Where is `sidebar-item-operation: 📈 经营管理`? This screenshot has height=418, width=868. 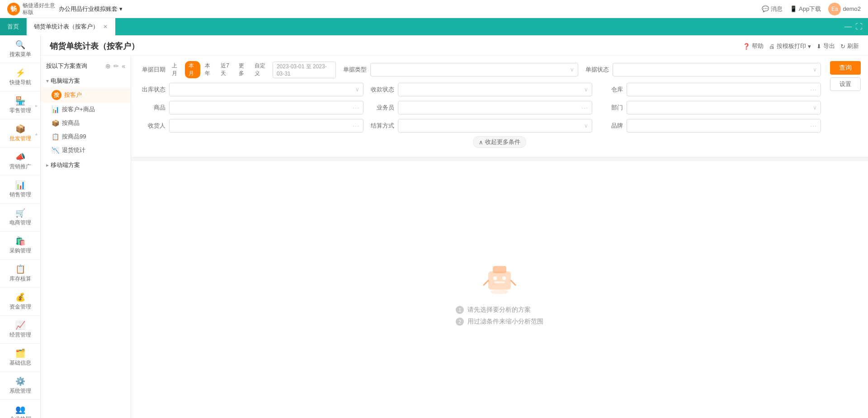 sidebar-item-operation: 📈 经营管理 is located at coordinates (20, 330).